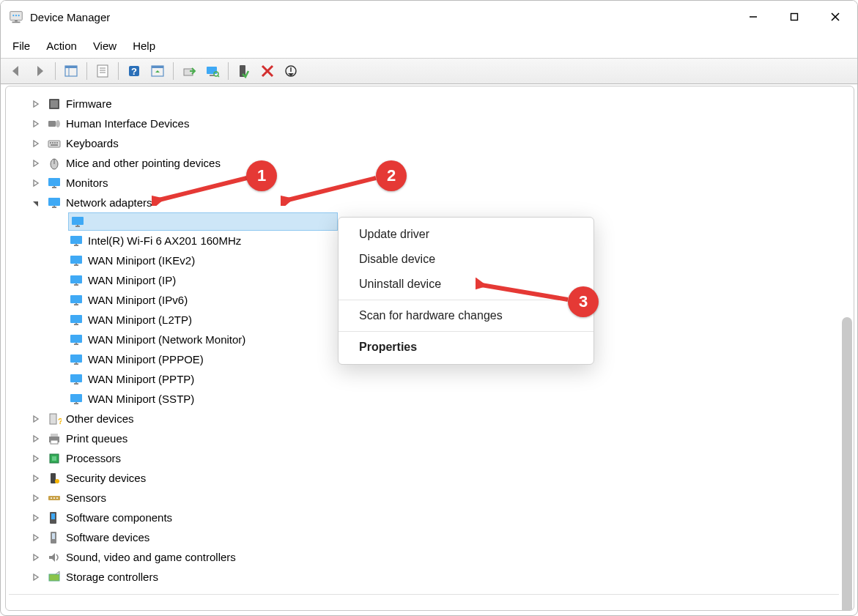 This screenshot has height=616, width=858. What do you see at coordinates (244, 71) in the screenshot?
I see `enable-device-button` at bounding box center [244, 71].